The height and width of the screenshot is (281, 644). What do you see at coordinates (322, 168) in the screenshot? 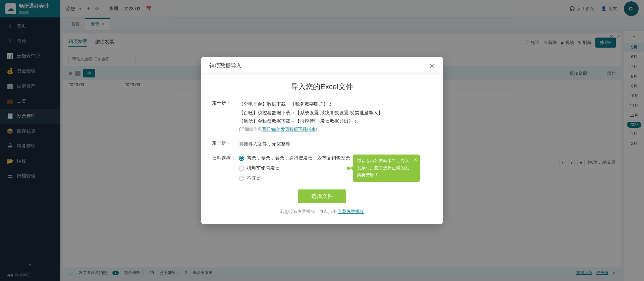
I see `ticket-row: 票种选择： 普票，专票，卷票，通行费发票，农产品销售发票 机动车销售发票` at bounding box center [322, 168].